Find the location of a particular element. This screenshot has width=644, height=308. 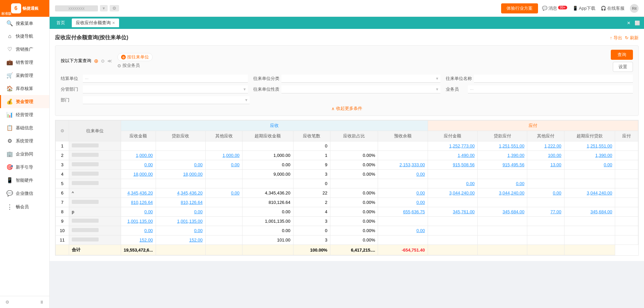

service-area: 🎧 在线客服 is located at coordinates (612, 8).